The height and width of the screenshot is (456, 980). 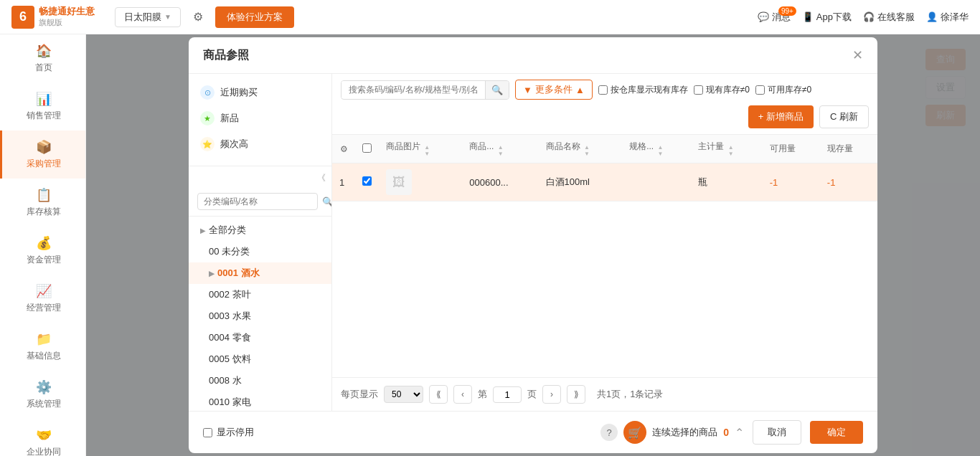 What do you see at coordinates (808, 17) in the screenshot?
I see `phone-icon: 📱` at bounding box center [808, 17].